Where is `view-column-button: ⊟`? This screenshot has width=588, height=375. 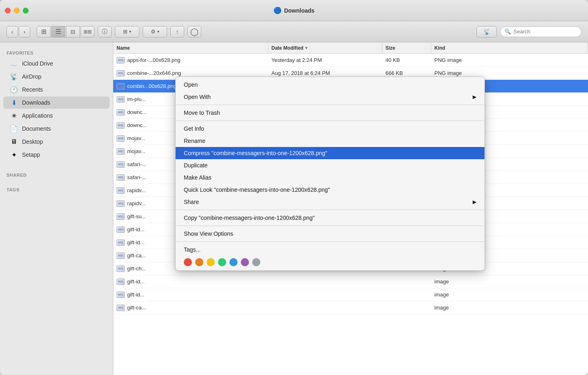 view-column-button: ⊟ is located at coordinates (73, 32).